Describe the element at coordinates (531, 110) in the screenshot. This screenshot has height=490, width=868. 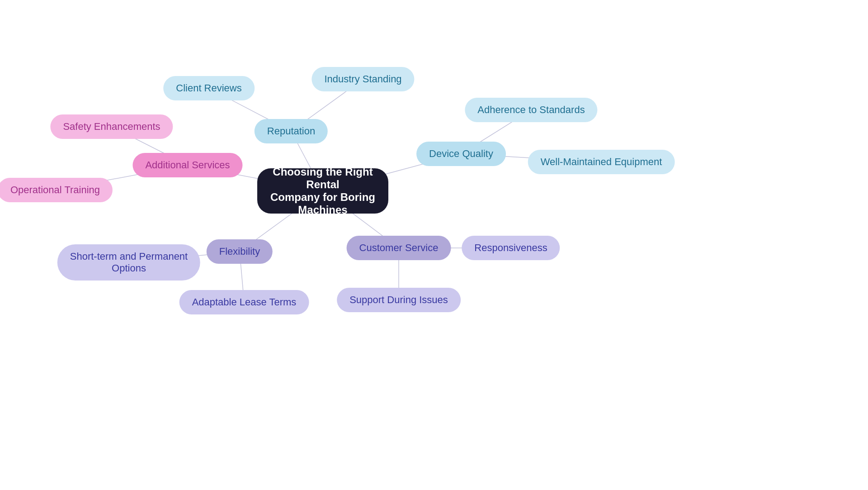
I see `node-adherenceToStandards: Adherence to Standards` at that location.